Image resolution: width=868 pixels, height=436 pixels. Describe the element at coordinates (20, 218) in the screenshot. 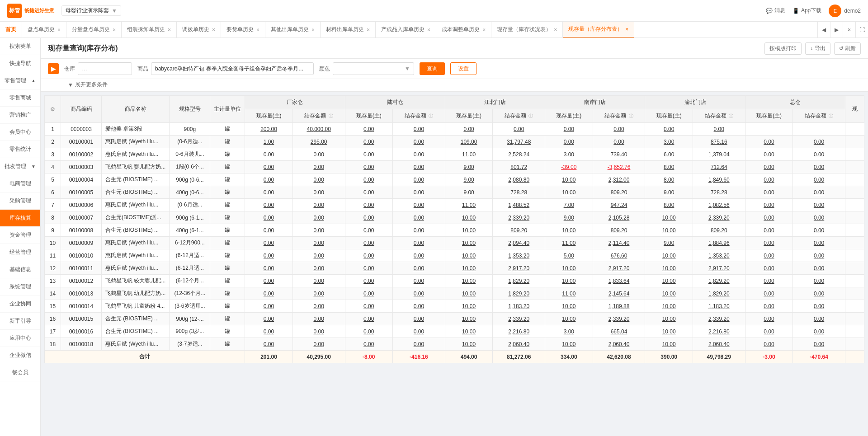

I see `sidebar-item-inventory: 库存核算` at that location.